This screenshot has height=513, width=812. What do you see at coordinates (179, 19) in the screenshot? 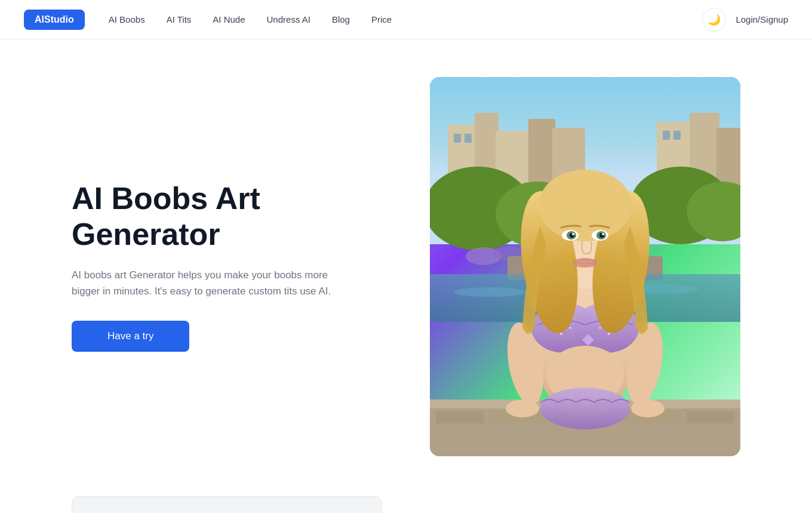
I see `nav-ai-tits: AI Tits` at bounding box center [179, 19].